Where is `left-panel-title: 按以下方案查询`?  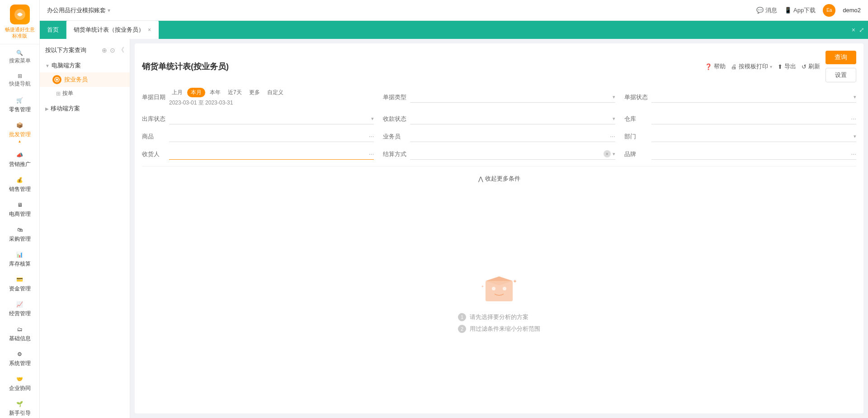 left-panel-title: 按以下方案查询 is located at coordinates (66, 50).